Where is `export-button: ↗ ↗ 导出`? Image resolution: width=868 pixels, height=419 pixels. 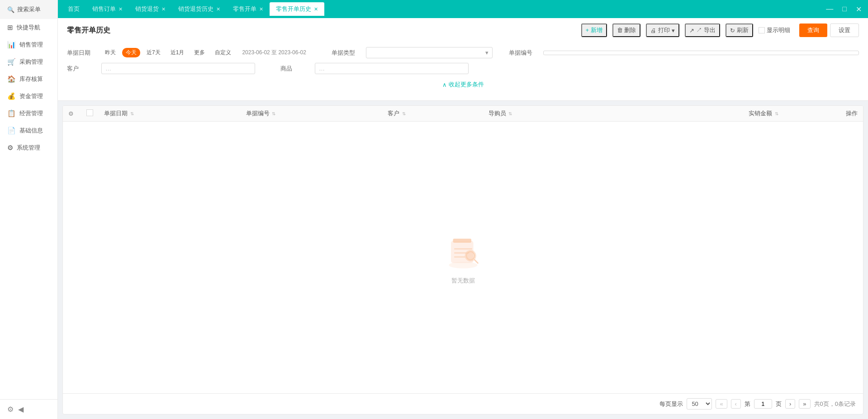 export-button: ↗ ↗ 导出 is located at coordinates (702, 30).